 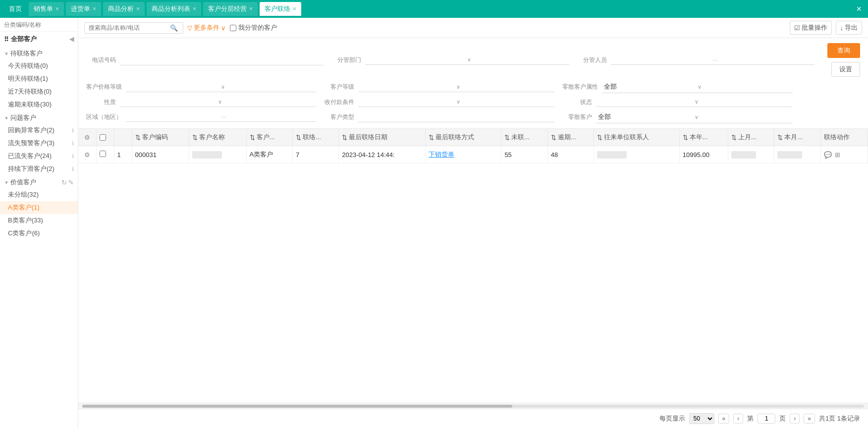 What do you see at coordinates (87, 138) in the screenshot?
I see `gear-icon: ⚙` at bounding box center [87, 138].